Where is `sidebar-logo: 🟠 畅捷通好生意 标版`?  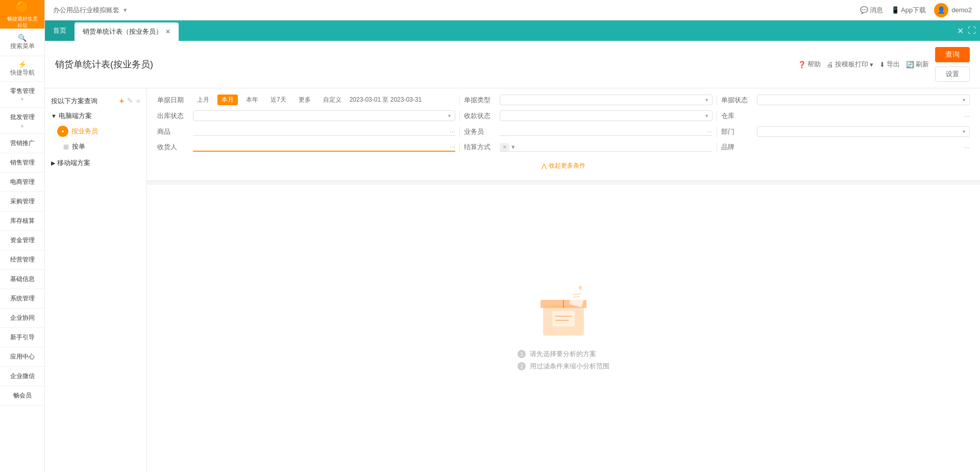
sidebar-logo: 🟠 畅捷通好生意 标版 is located at coordinates (22, 14).